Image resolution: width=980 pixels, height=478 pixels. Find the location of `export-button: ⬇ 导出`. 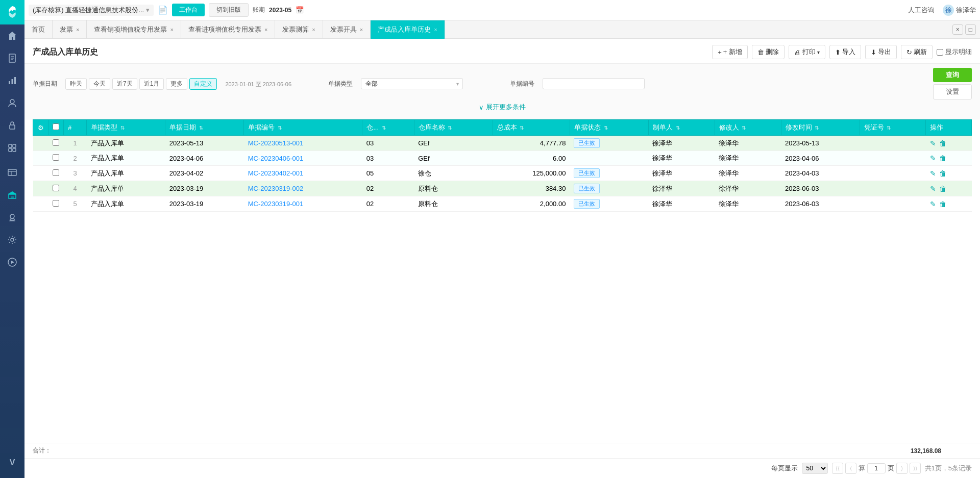

export-button: ⬇ 导出 is located at coordinates (881, 52).